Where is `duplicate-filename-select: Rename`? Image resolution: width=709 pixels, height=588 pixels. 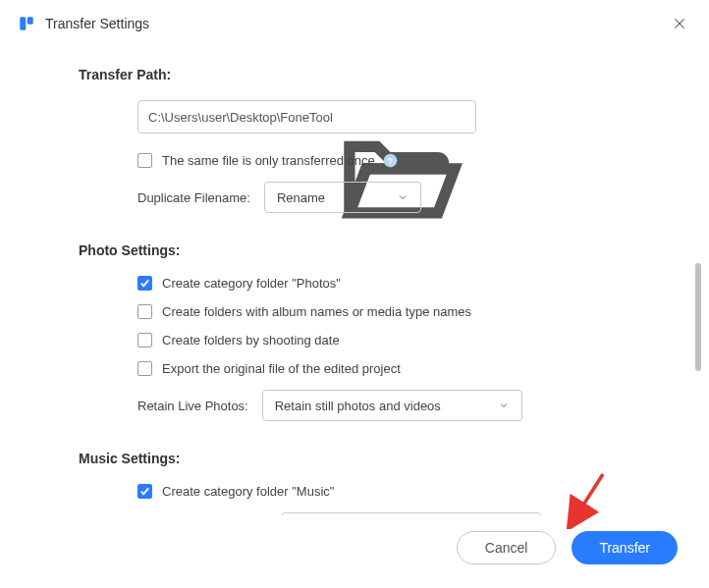
duplicate-filename-select: Rename is located at coordinates (343, 197).